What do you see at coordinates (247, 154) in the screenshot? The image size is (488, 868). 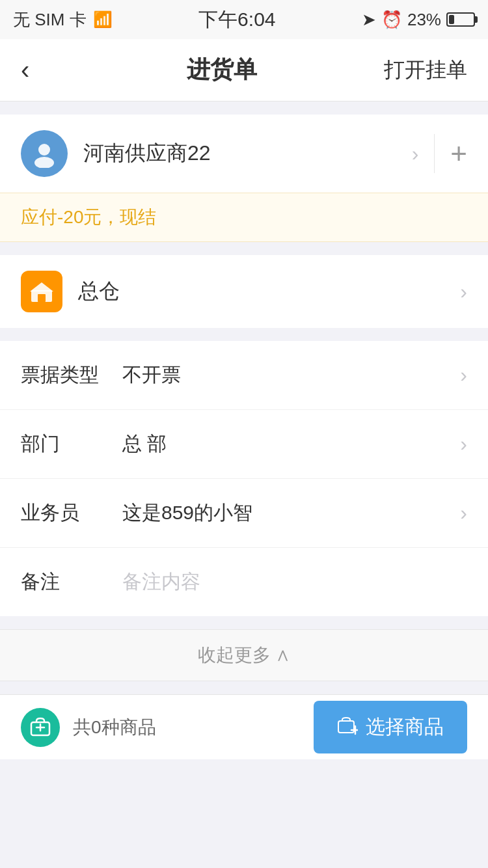 I see `supplier-name: 河南供应商22` at bounding box center [247, 154].